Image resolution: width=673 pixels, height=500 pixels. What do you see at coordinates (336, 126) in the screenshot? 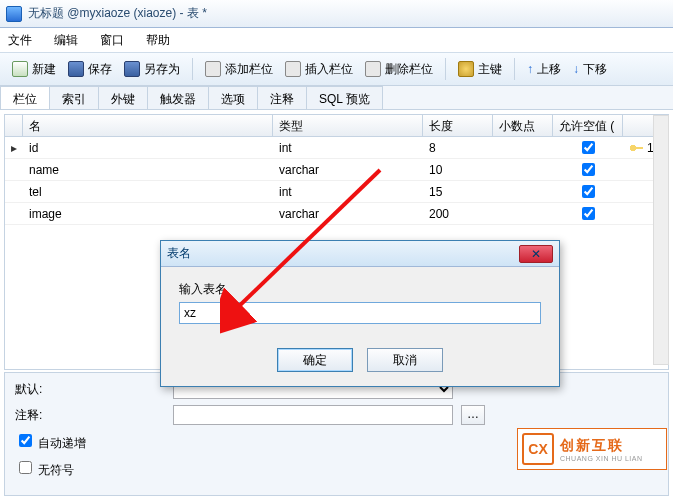
I see `grid-header: 名 类型 长度 小数点 允许空值 (` at bounding box center [336, 126].